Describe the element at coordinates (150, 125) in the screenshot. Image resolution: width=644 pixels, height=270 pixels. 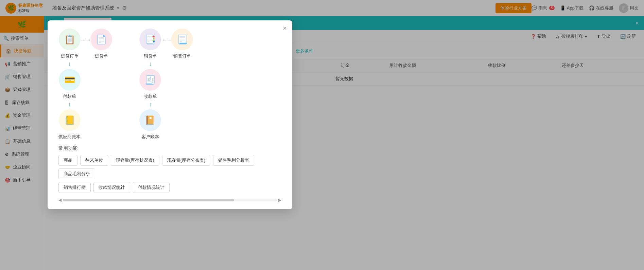
I see `customer-account-node: 📔 客户账本` at that location.